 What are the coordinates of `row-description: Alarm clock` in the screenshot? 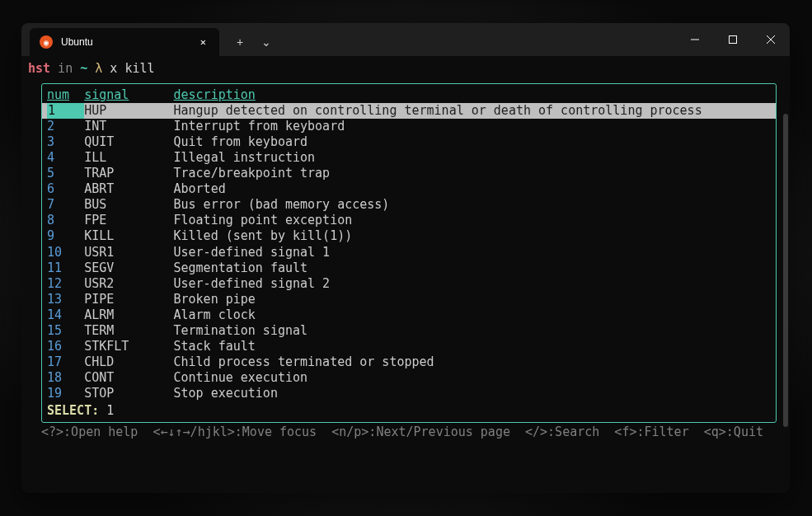 It's located at (214, 315).